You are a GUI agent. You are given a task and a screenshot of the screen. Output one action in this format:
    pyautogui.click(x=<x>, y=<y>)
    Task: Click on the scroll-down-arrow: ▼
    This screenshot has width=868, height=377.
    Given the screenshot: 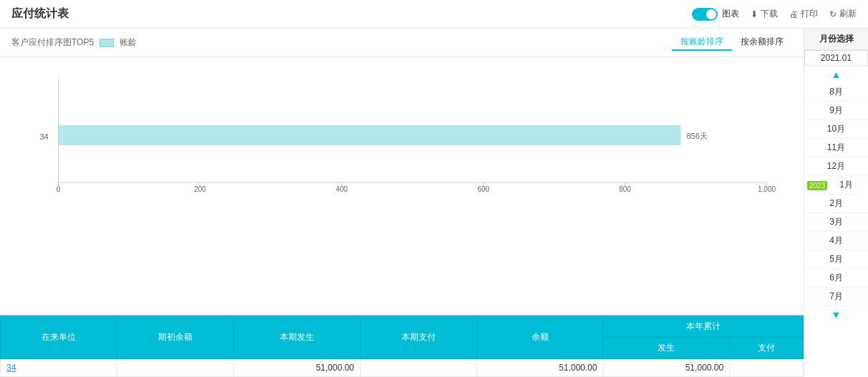 What is the action you would take?
    pyautogui.click(x=836, y=315)
    